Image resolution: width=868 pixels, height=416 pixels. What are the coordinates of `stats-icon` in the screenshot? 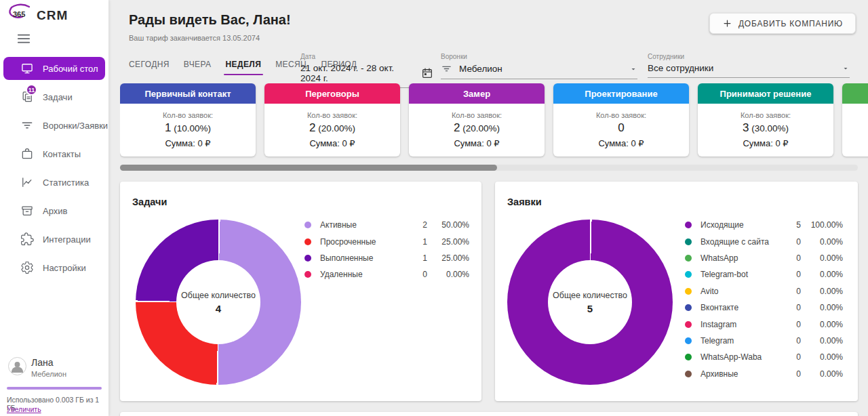 It's located at (27, 182).